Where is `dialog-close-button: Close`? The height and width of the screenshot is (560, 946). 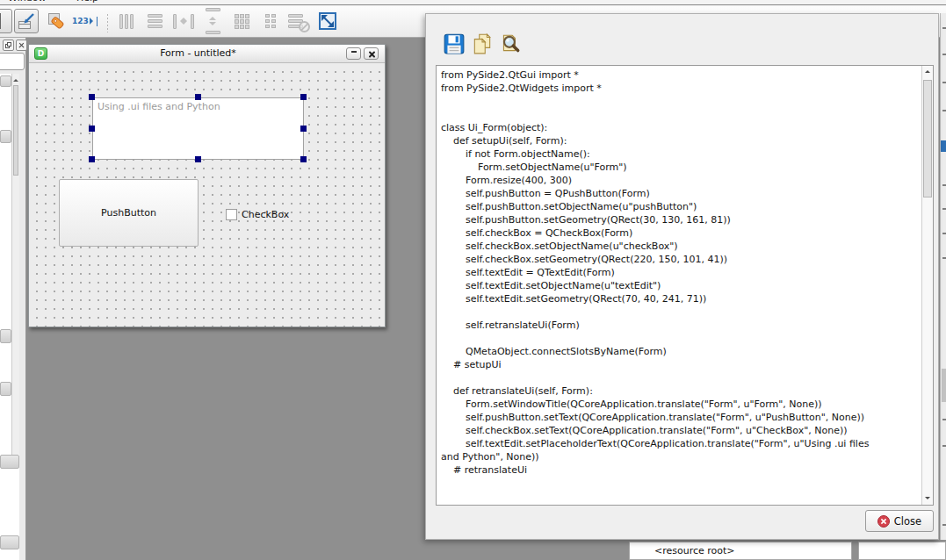 dialog-close-button: Close is located at coordinates (899, 521).